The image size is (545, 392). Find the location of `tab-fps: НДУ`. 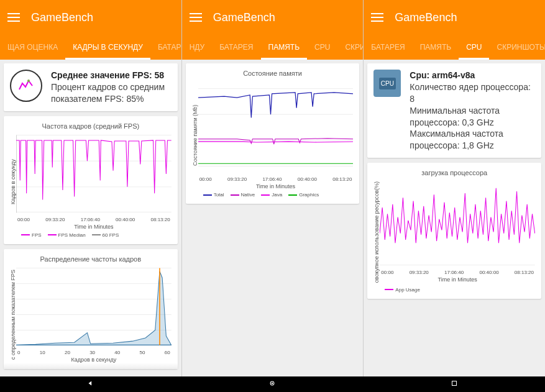

tab-fps: НДУ is located at coordinates (198, 47).